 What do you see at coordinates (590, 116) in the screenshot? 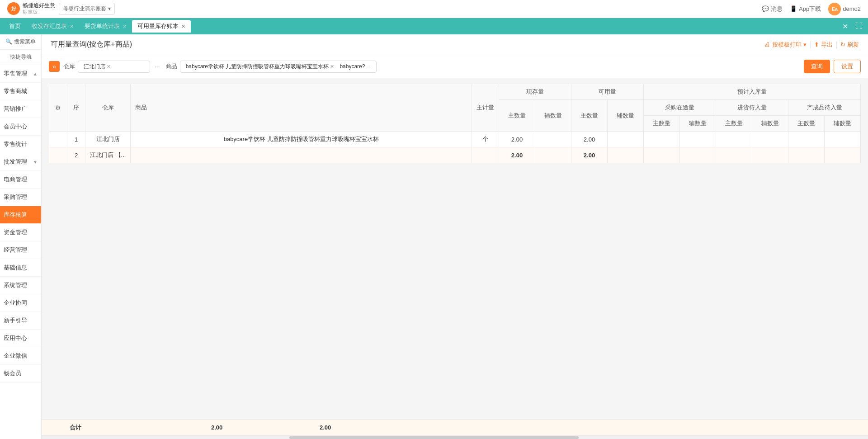
I see `th-avail-main: 主数量` at bounding box center [590, 116].